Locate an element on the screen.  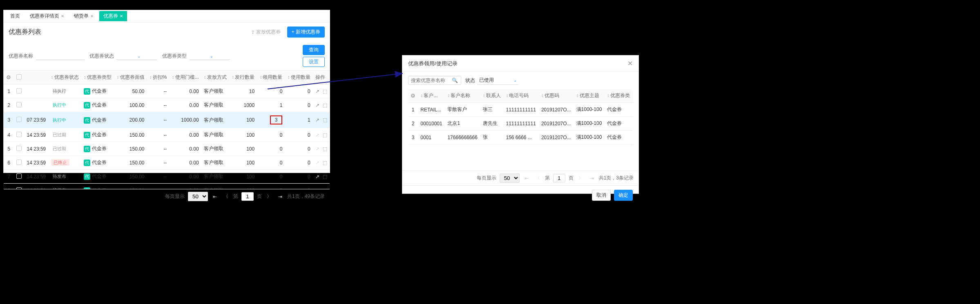
col-topic: ▲▼优惠主题 is located at coordinates (589, 96).